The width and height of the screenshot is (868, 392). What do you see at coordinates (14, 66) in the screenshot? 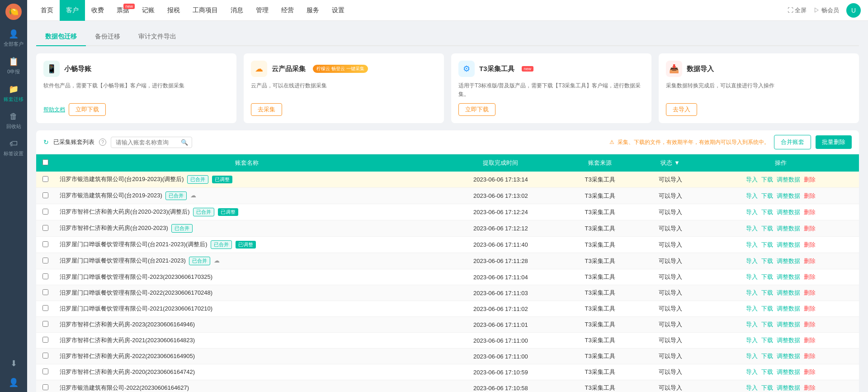
I see `sidebar-item-zero-report: 📋 0申报` at bounding box center [14, 66].